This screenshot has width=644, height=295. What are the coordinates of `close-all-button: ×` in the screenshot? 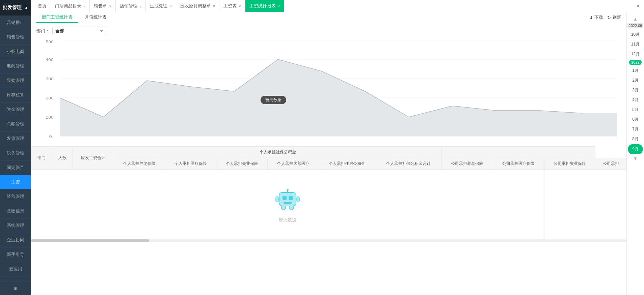 It's located at (638, 6).